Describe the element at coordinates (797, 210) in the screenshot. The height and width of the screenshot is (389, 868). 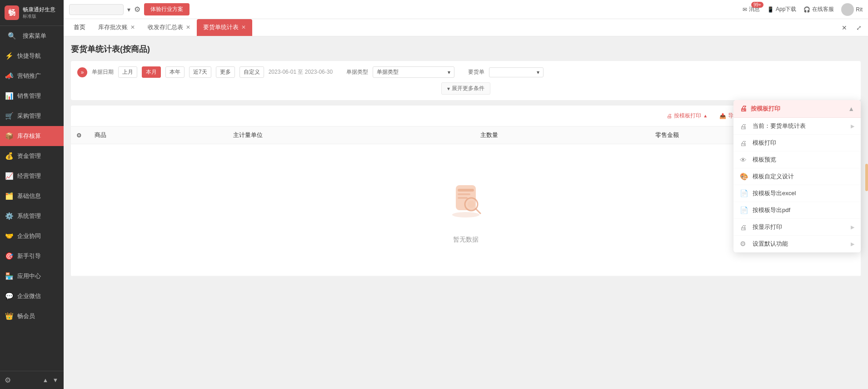
I see `dropdown-template-pdf: 📄 按模板导出pdf` at that location.